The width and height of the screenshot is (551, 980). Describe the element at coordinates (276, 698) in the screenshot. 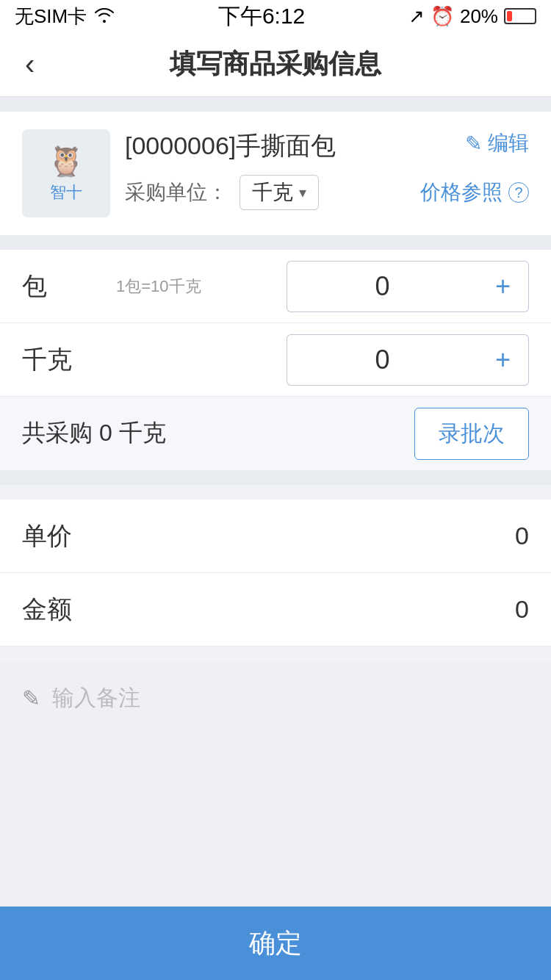

I see `remark-section: ✎ 输入备注` at that location.